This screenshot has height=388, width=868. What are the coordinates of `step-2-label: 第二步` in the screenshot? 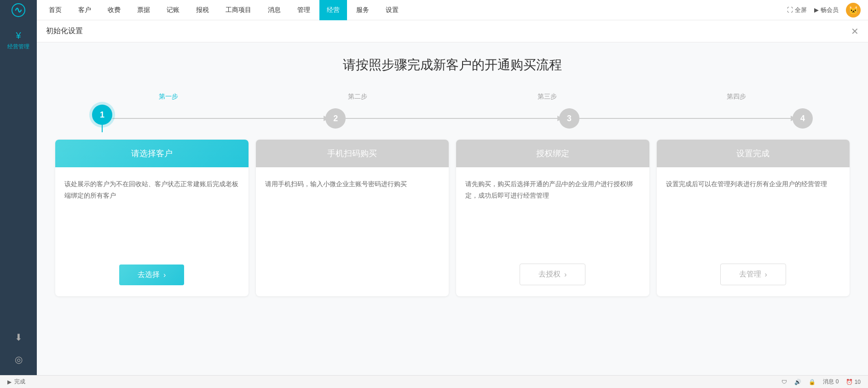 It's located at (358, 96).